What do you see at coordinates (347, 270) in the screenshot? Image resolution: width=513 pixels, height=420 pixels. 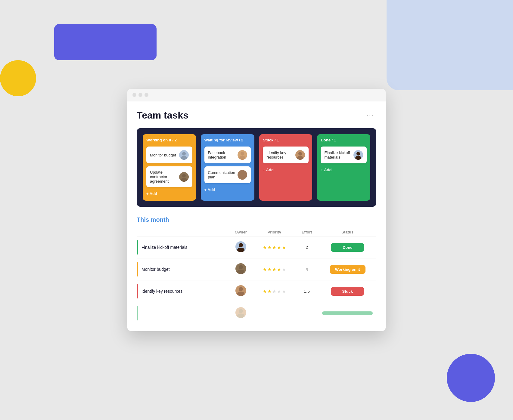 I see `status-badge-row-monitor: Working on it` at bounding box center [347, 270].